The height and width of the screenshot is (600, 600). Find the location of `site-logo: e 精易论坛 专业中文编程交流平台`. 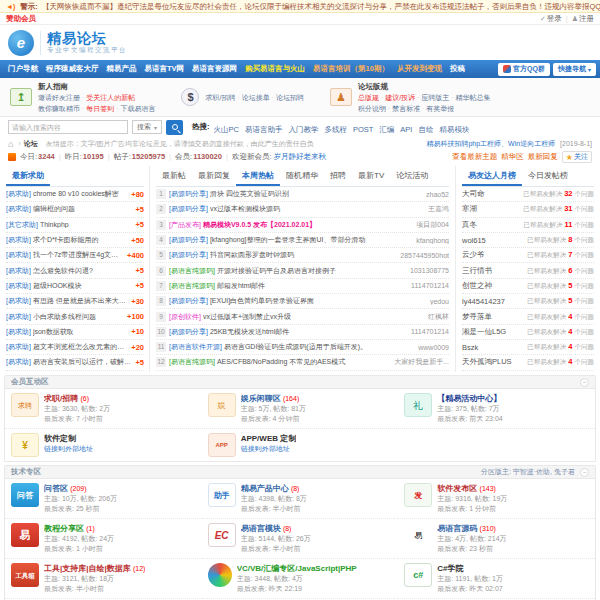

site-logo: e 精易论坛 专业中文编程交流平台 is located at coordinates (68, 43).